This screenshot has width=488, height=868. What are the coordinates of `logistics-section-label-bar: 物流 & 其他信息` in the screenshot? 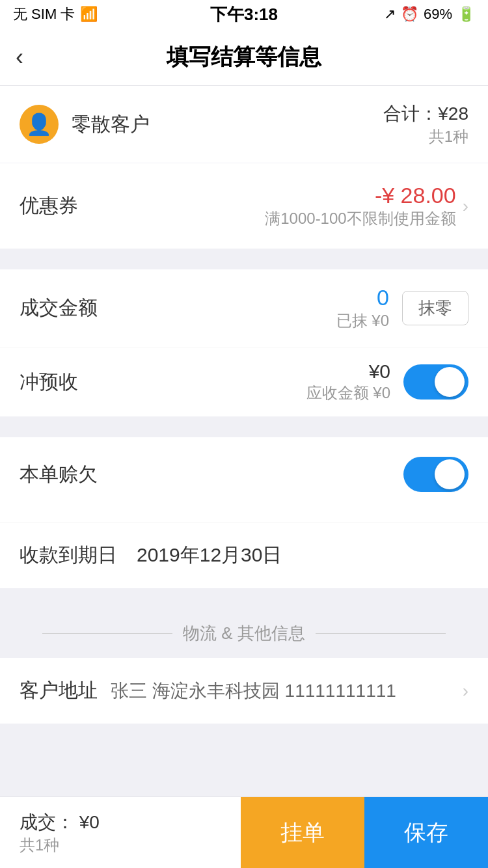 It's located at (244, 634).